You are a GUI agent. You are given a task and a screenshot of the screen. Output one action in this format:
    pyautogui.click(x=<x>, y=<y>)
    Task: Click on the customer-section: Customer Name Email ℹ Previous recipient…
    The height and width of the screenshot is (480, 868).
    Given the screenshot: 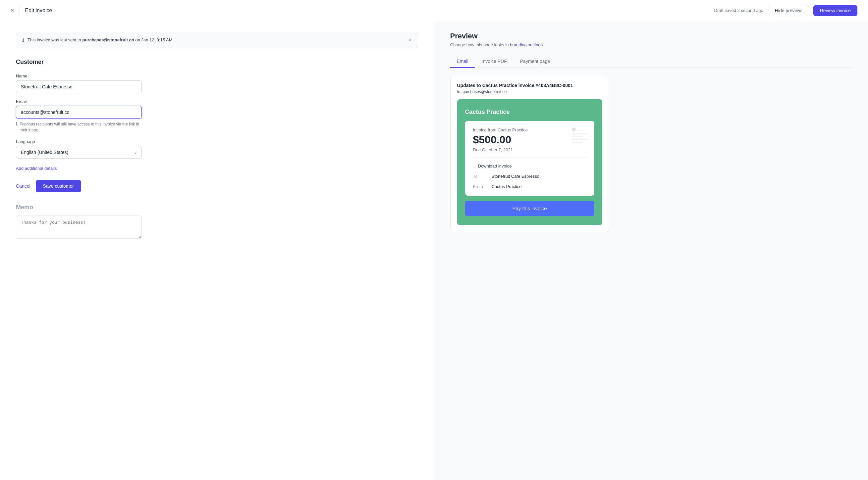 What is the action you would take?
    pyautogui.click(x=217, y=125)
    